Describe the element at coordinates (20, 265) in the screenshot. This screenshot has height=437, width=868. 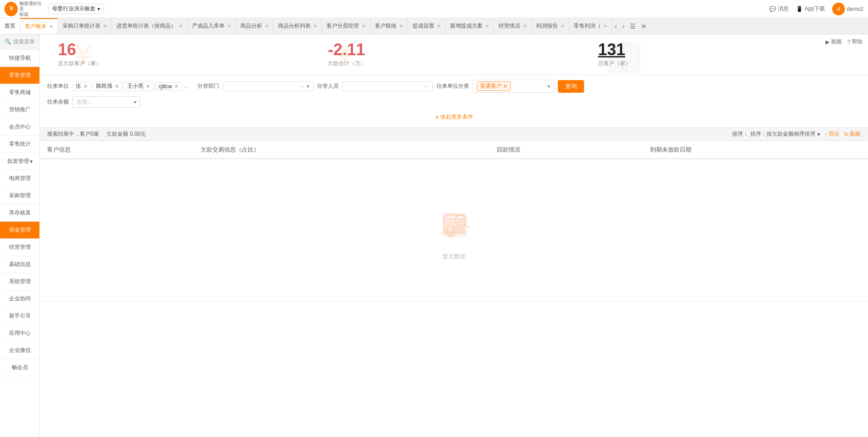
I see `sidebar-item-basic-info: 基础信息` at that location.